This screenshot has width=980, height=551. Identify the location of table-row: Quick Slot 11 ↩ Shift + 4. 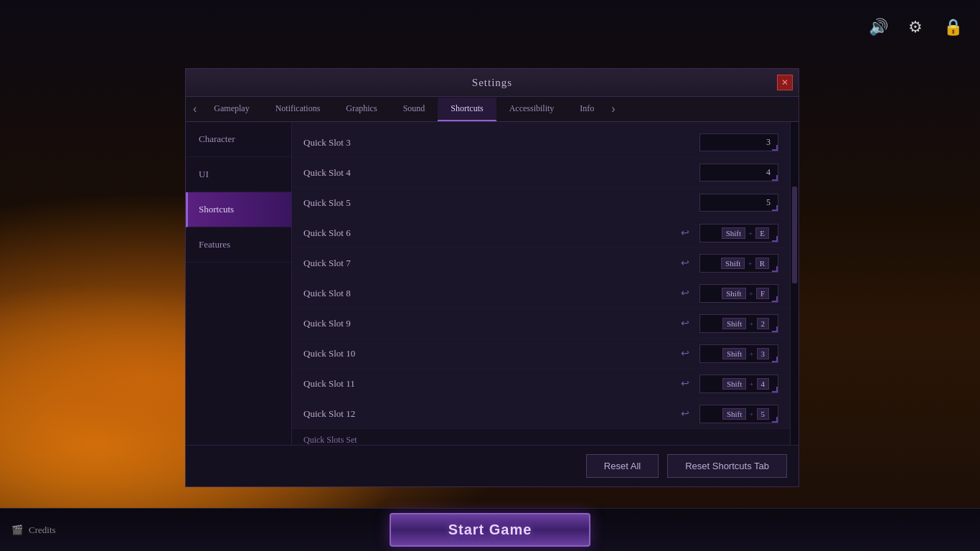
(541, 384).